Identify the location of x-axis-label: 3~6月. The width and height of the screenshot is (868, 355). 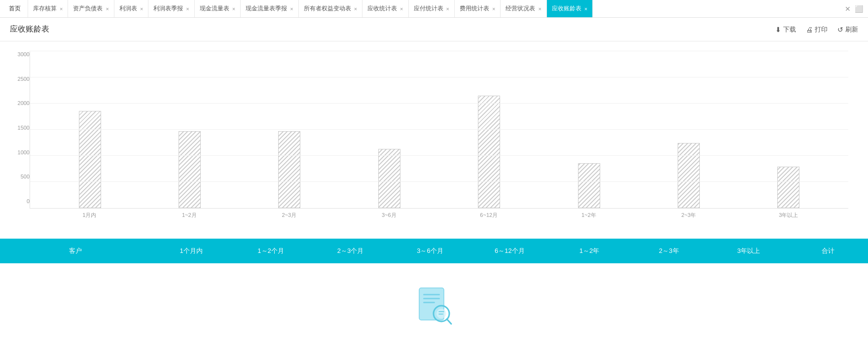
(390, 215).